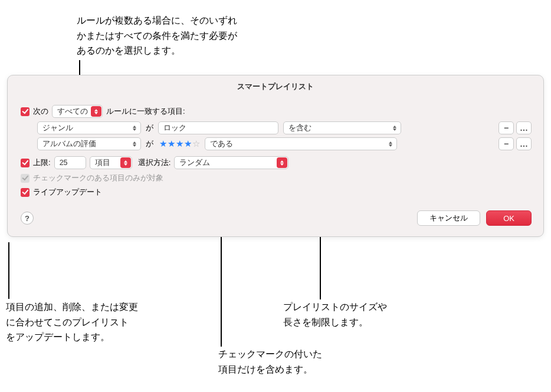 This screenshot has width=551, height=392. I want to click on rules-block: ジャンル が を含む − … アルバムの評価 が, so click(284, 136).